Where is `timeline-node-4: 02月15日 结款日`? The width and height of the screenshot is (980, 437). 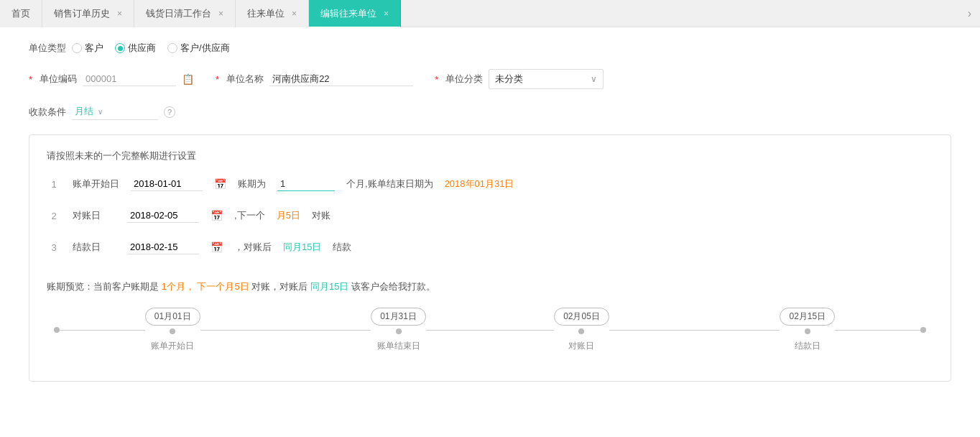 timeline-node-4: 02月15日 结款日 is located at coordinates (808, 330).